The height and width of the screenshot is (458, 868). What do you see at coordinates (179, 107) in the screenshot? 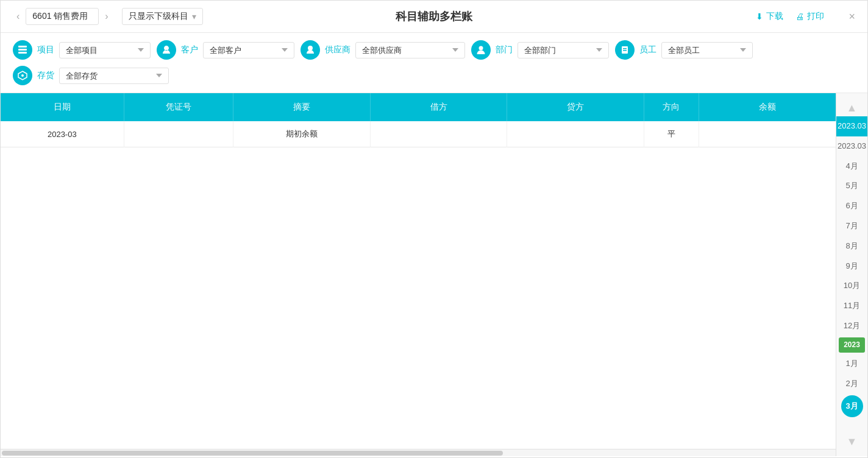
I see `col-voucher: 凭证号` at bounding box center [179, 107].